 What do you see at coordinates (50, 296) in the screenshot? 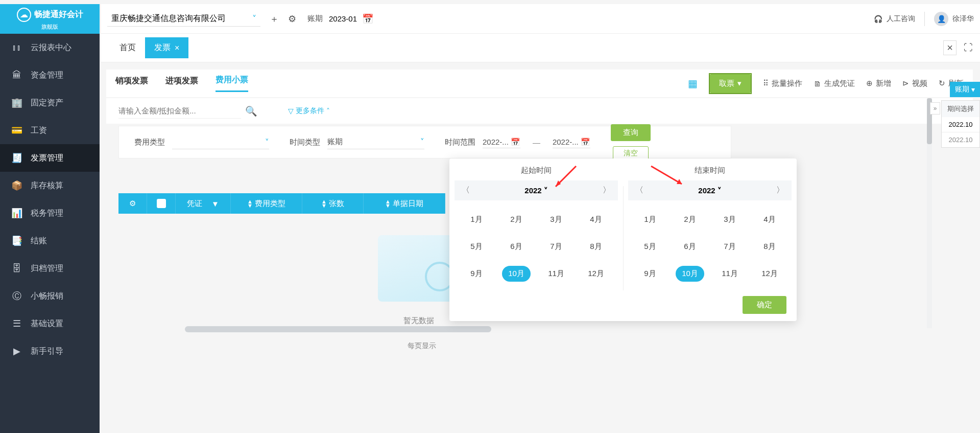
I see `nav-xiaochang: Ⓒ小畅报销` at bounding box center [50, 296].